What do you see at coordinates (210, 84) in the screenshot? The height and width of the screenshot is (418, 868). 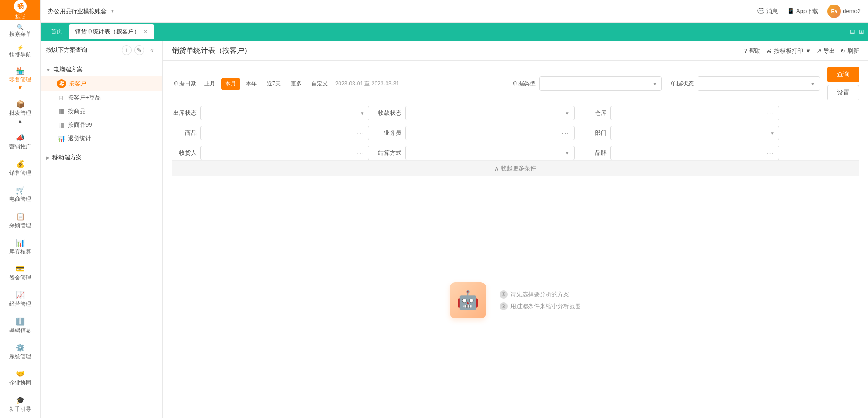 I see `btn-prev-month: 上月` at bounding box center [210, 84].